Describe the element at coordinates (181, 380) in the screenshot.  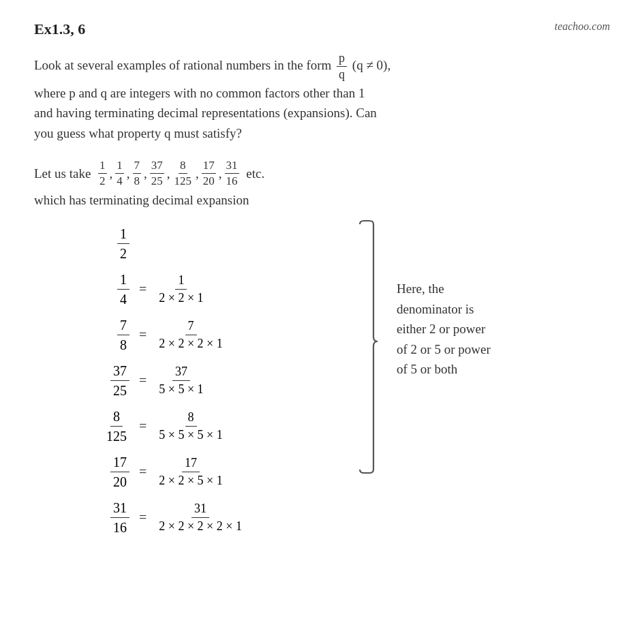
I see `frac-right-4: 375 × 5 × 1` at that location.